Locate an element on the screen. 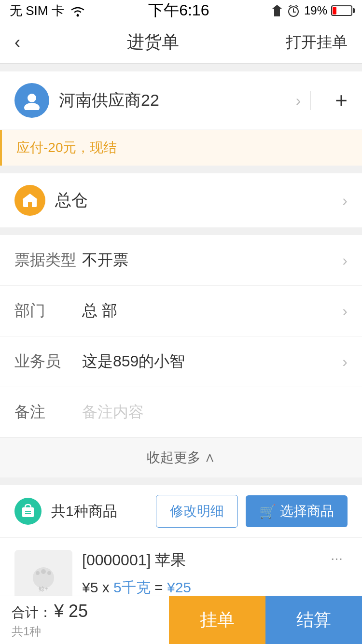 This screenshot has height=644, width=362. hang-button: 挂单 is located at coordinates (217, 620).